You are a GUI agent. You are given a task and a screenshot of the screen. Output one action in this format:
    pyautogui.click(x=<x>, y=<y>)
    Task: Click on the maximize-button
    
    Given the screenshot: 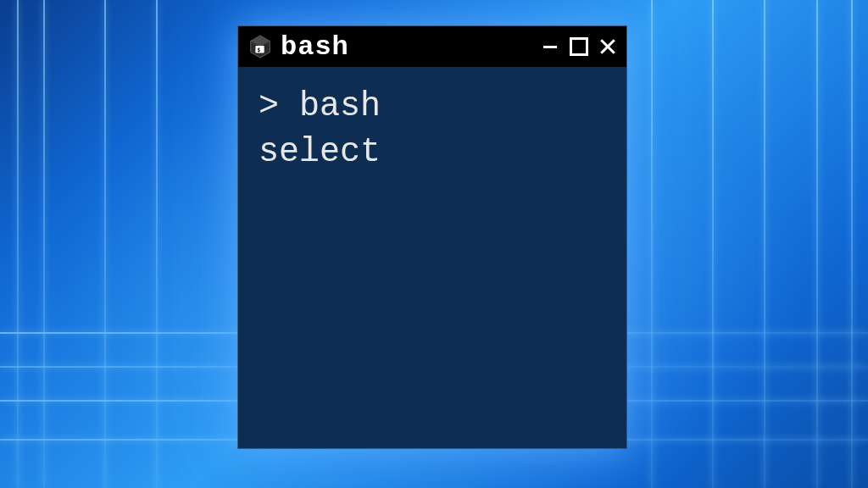 What is the action you would take?
    pyautogui.click(x=579, y=47)
    